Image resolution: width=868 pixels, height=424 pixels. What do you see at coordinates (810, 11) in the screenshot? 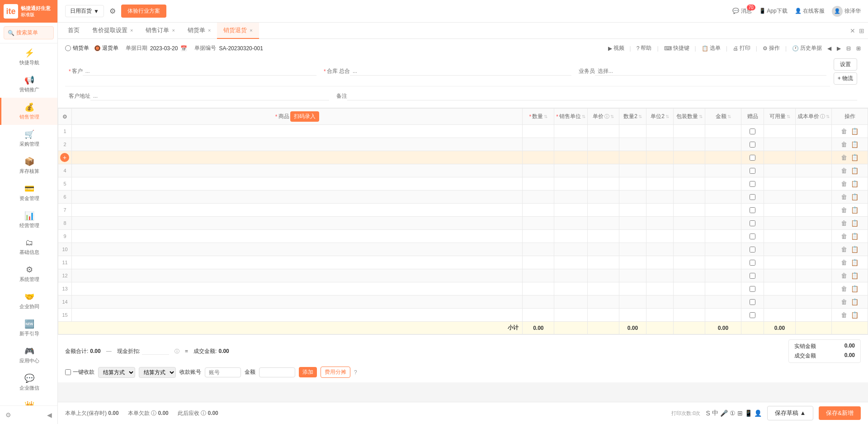
I see `online-service-button: 👤 在线客服` at bounding box center [810, 11].